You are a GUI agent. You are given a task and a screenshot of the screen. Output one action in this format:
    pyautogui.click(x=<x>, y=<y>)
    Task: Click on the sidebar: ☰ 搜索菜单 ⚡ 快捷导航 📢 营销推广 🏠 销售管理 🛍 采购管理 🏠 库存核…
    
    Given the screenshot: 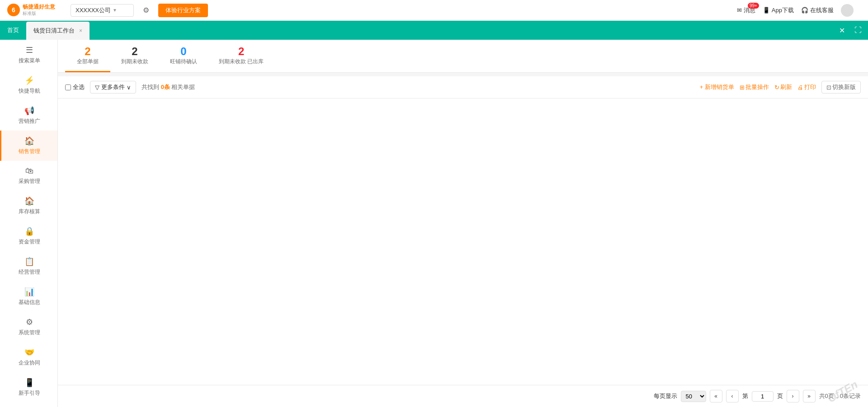 What is the action you would take?
    pyautogui.click(x=29, y=223)
    